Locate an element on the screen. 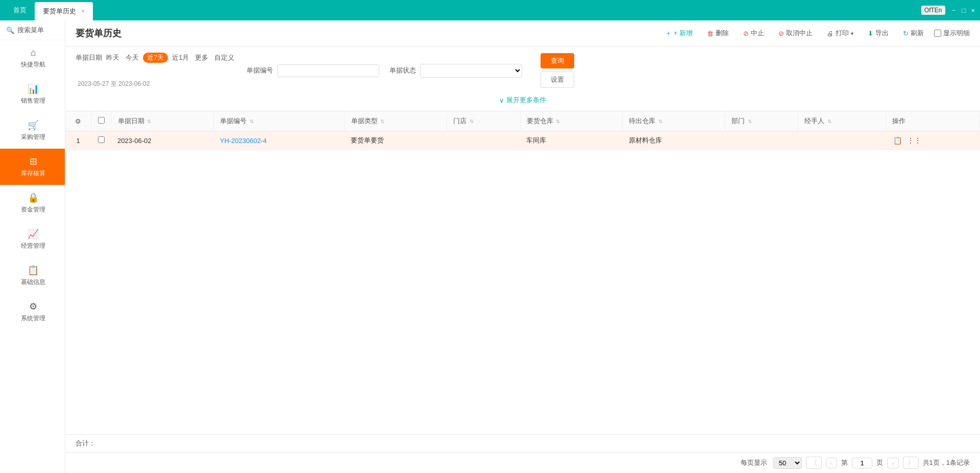 The height and width of the screenshot is (473, 980). window-maximize: □ is located at coordinates (964, 10).